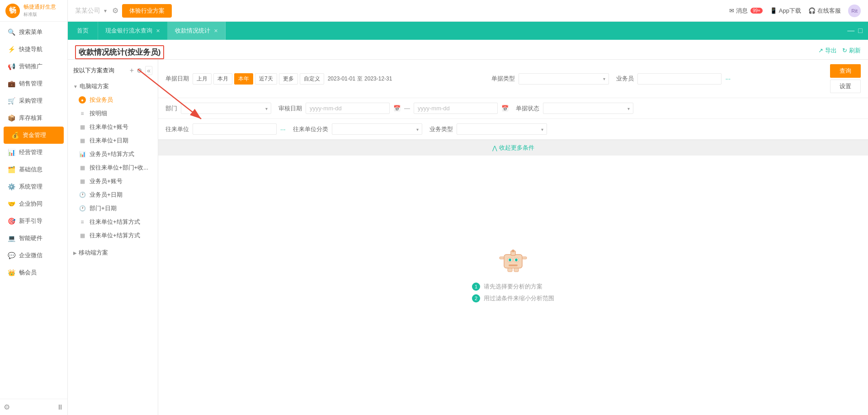 The width and height of the screenshot is (868, 415). What do you see at coordinates (11, 152) in the screenshot?
I see `business-icon: 📊` at bounding box center [11, 152].